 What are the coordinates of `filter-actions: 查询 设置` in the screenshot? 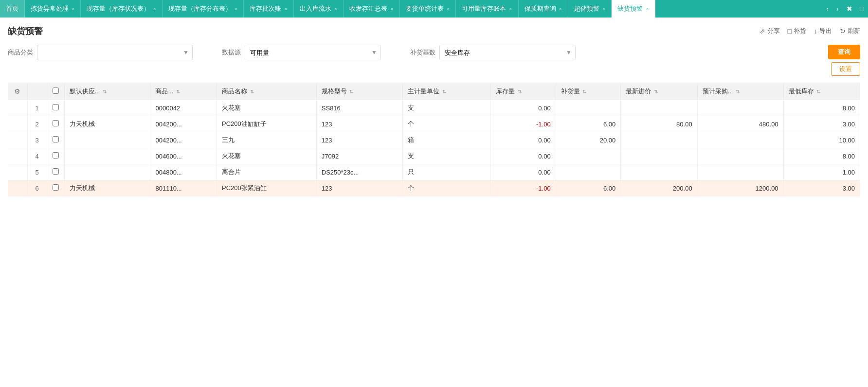 It's located at (844, 60).